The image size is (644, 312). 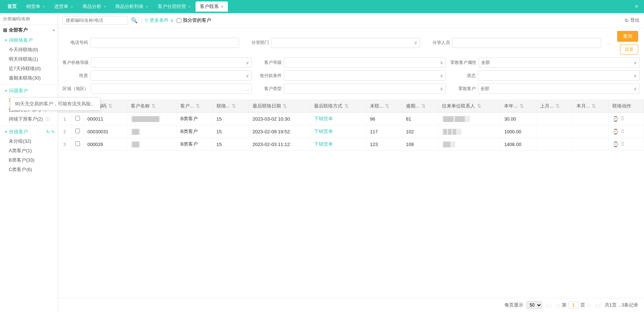 I want to click on row-1-more-icon: ⠿, so click(x=623, y=119).